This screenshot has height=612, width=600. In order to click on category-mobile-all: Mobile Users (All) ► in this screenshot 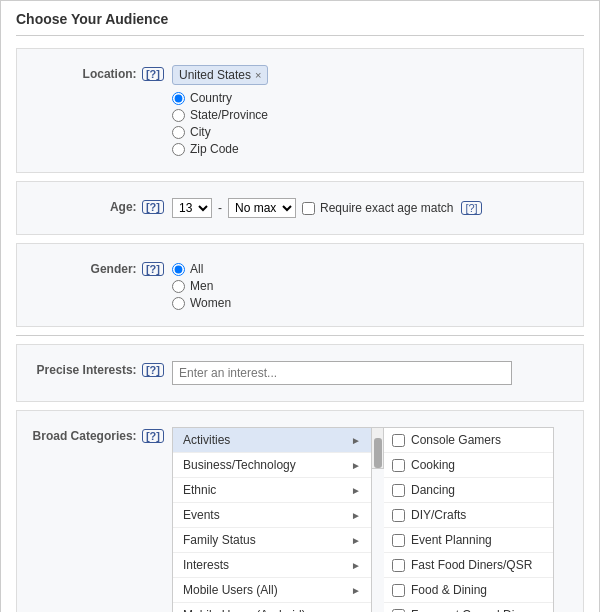, I will do `click(272, 590)`.